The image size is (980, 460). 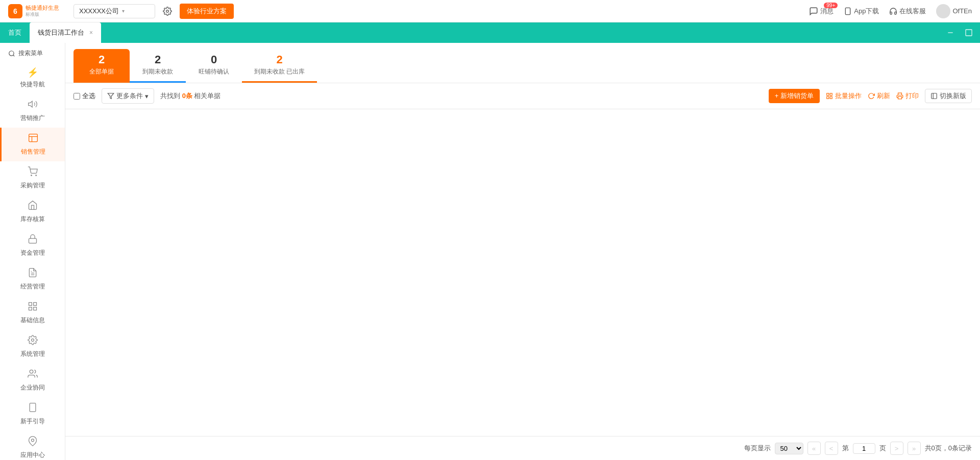 I want to click on sidebar-item-label: 经营管理, so click(x=33, y=287).